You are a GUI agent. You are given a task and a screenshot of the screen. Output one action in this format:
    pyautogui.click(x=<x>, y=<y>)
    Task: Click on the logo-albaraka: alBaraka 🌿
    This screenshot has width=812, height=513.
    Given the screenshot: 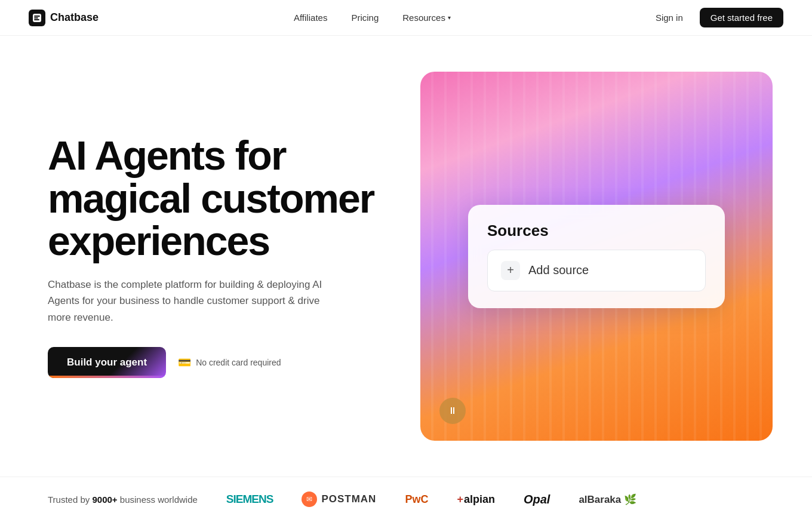 What is the action you would take?
    pyautogui.click(x=608, y=499)
    